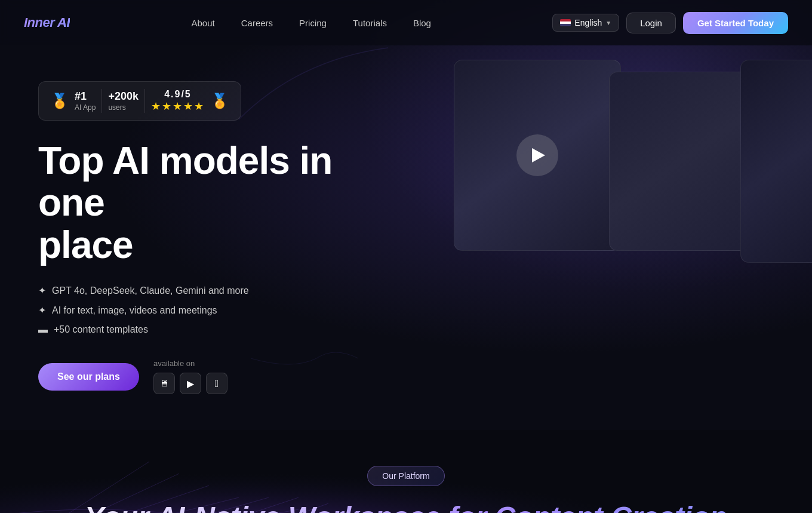  Describe the element at coordinates (608, 23) in the screenshot. I see `chevron-down-icon: ▼` at that location.